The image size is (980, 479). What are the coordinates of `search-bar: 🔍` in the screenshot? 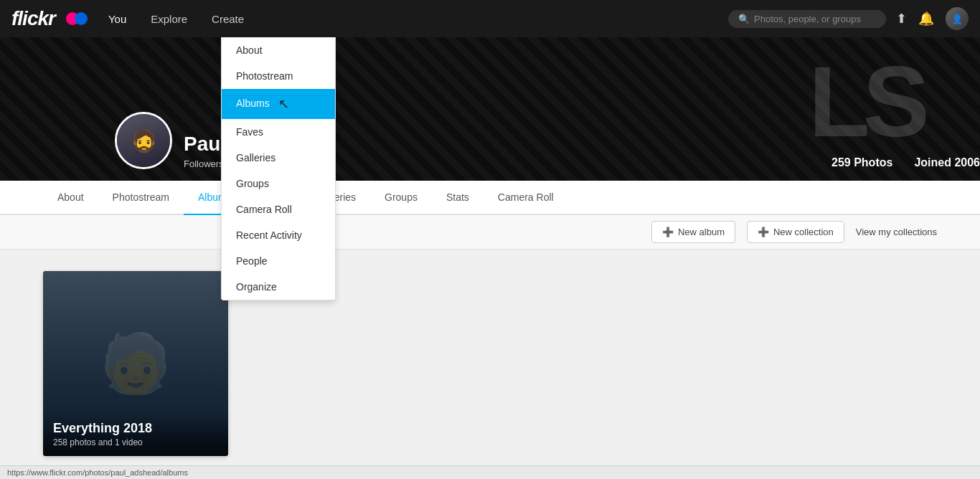 It's located at (807, 19).